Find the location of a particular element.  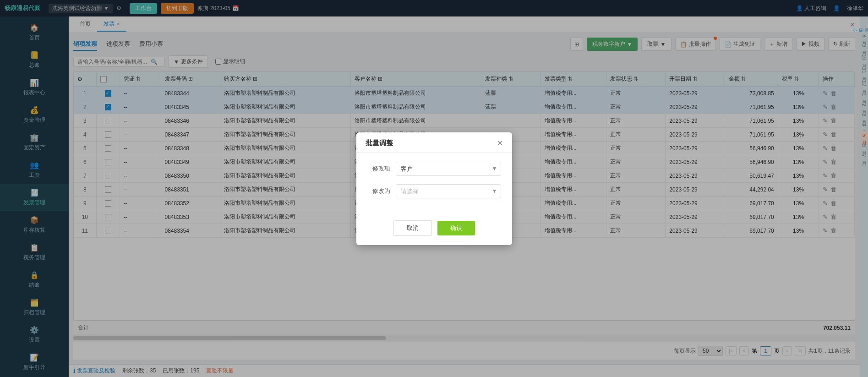

modify-value-row: 修改为 请选择 ▼ is located at coordinates (434, 191).